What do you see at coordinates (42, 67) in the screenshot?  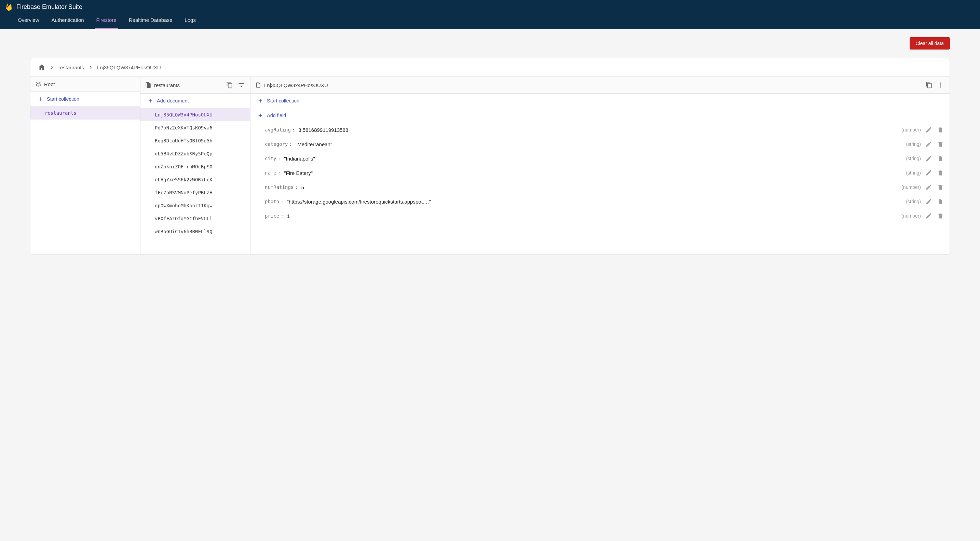 I see `home-icon` at bounding box center [42, 67].